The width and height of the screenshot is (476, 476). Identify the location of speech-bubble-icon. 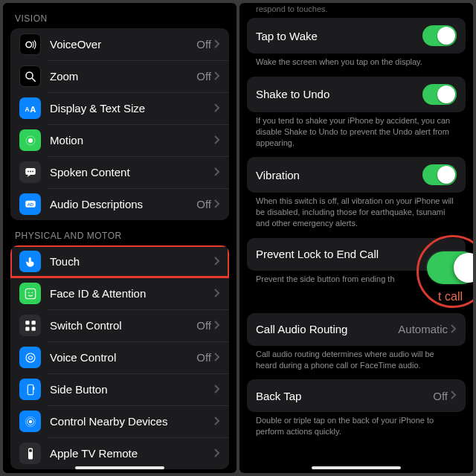
(30, 173).